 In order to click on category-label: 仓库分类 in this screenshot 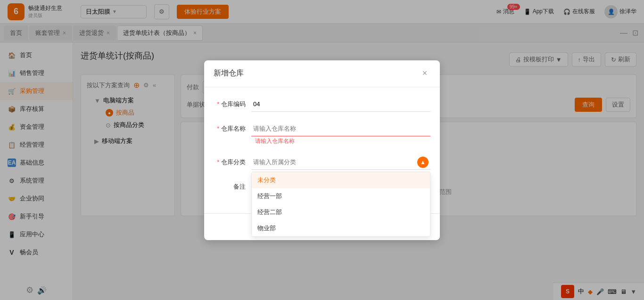, I will do `click(232, 162)`.